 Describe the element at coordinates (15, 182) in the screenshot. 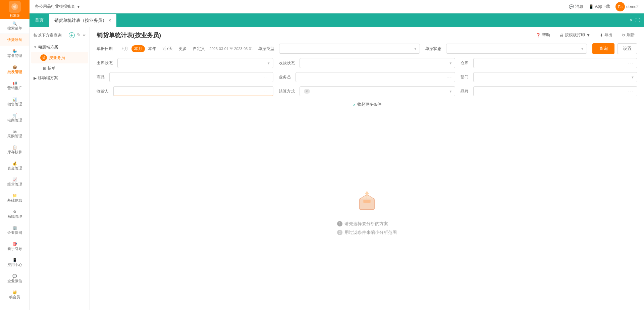

I see `sidebar-item-operations: 📈 经营管理` at that location.